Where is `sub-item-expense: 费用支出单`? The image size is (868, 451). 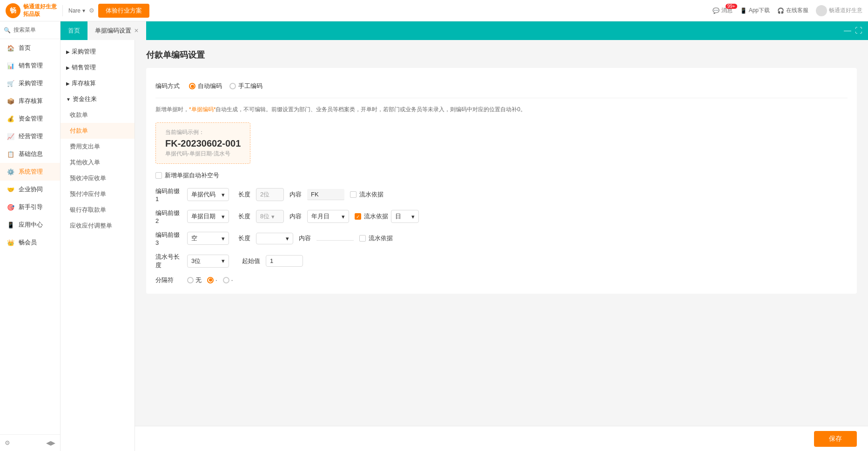 sub-item-expense: 费用支出单 is located at coordinates (98, 147).